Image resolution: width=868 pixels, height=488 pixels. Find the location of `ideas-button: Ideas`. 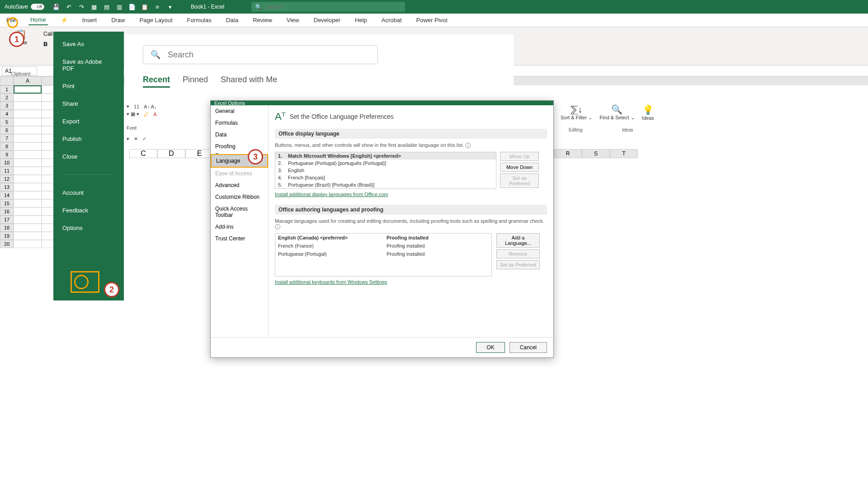

ideas-button: Ideas is located at coordinates (648, 118).